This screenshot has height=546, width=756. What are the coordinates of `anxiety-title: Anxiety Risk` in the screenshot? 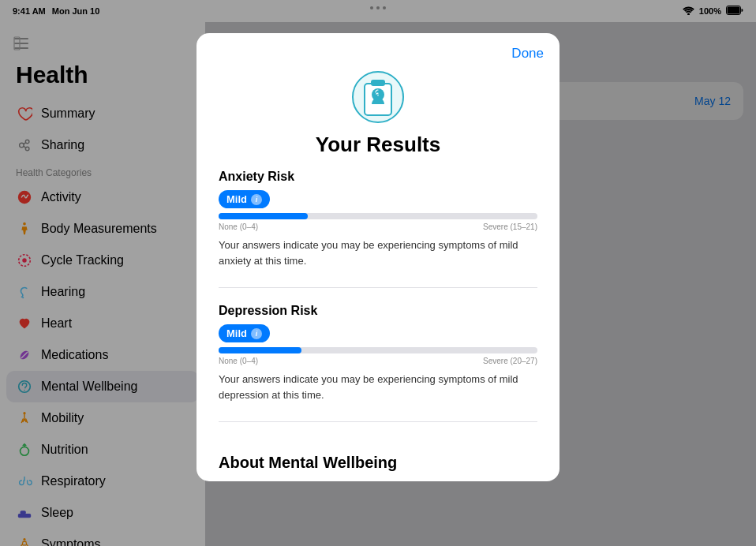 It's located at (378, 177).